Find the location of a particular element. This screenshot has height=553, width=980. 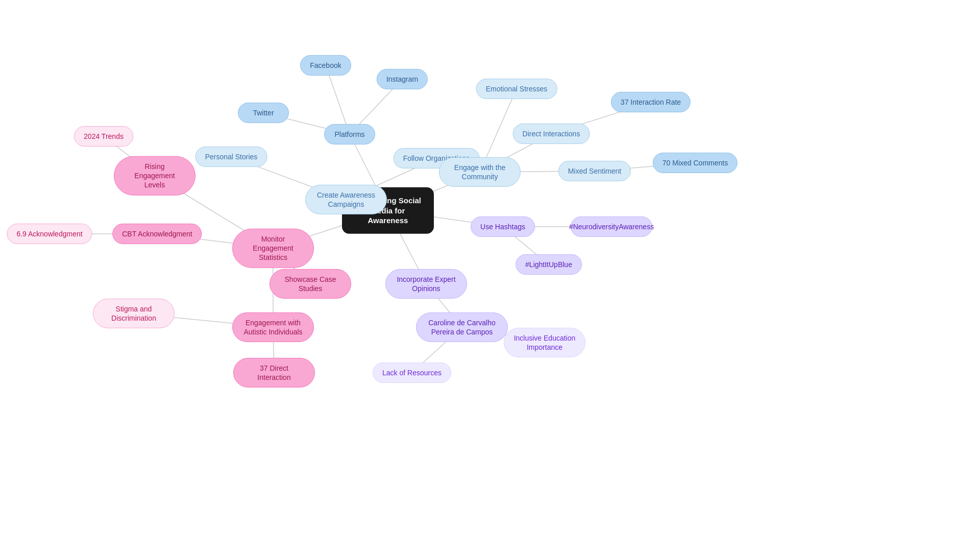

cbt-acknowledgment-node: CBT Acknowledgment is located at coordinates (157, 234).